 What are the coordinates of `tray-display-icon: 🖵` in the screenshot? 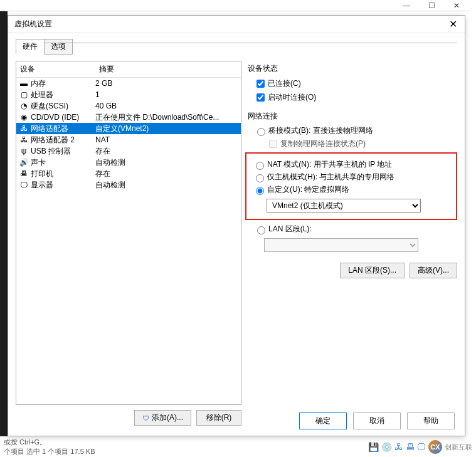 It's located at (421, 447).